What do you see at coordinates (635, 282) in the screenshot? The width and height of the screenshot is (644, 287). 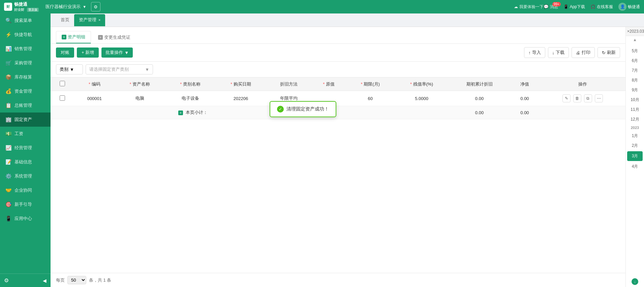 I see `calendar-footer: ↓` at bounding box center [635, 282].